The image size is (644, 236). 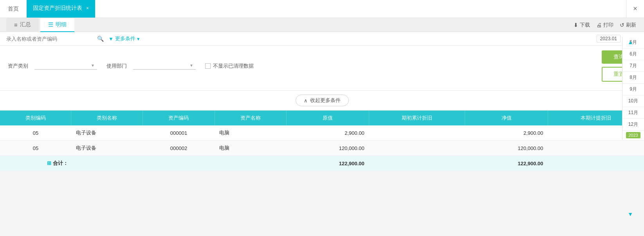 I want to click on department-input, so click(x=161, y=66).